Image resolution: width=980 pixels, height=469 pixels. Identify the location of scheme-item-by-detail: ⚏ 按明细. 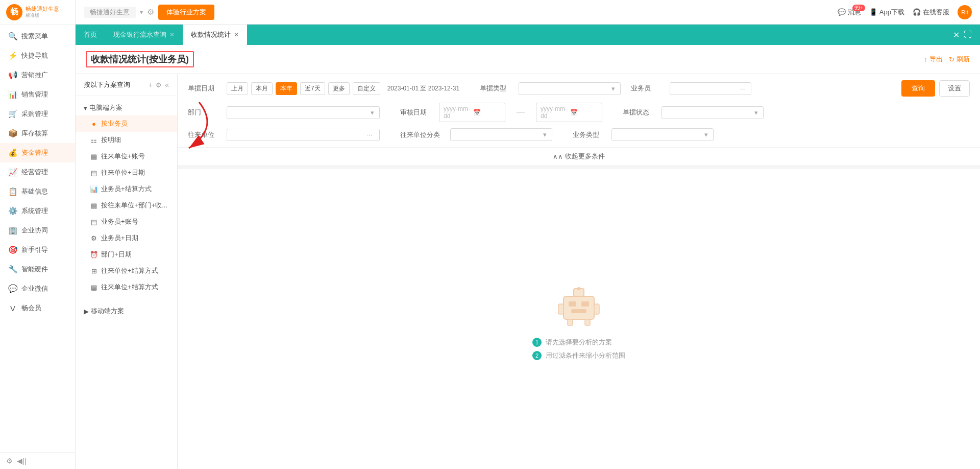
(127, 140).